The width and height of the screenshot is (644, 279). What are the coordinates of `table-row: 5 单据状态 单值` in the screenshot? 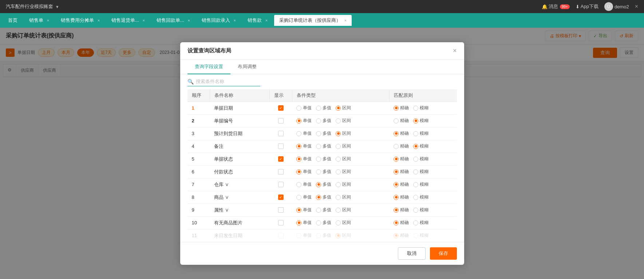 It's located at (322, 159).